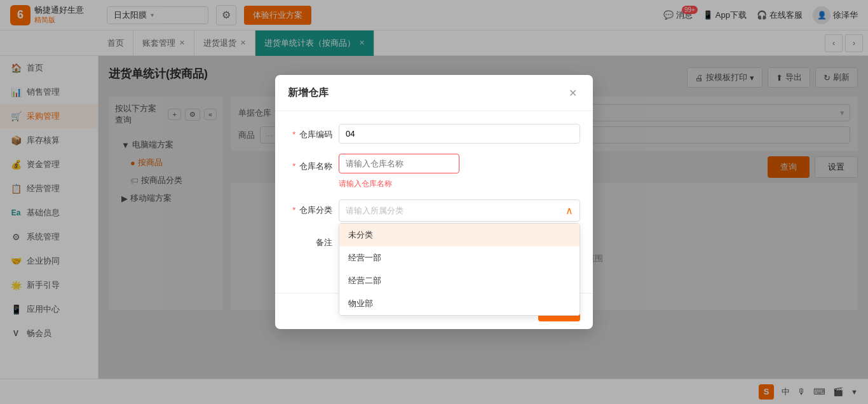 This screenshot has height=404, width=868. Describe the element at coordinates (459, 258) in the screenshot. I see `cat-option-1: 经营一部` at that location.